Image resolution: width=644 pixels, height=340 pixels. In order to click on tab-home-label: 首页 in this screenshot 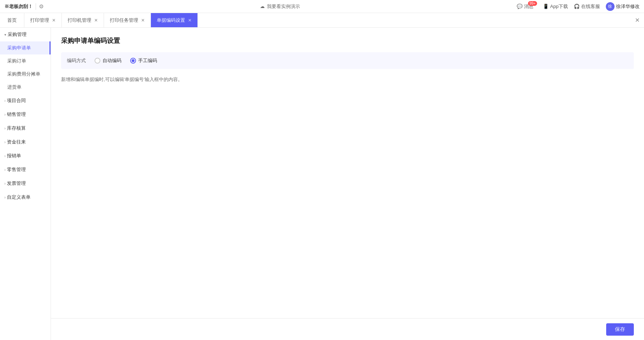, I will do `click(12, 20)`.